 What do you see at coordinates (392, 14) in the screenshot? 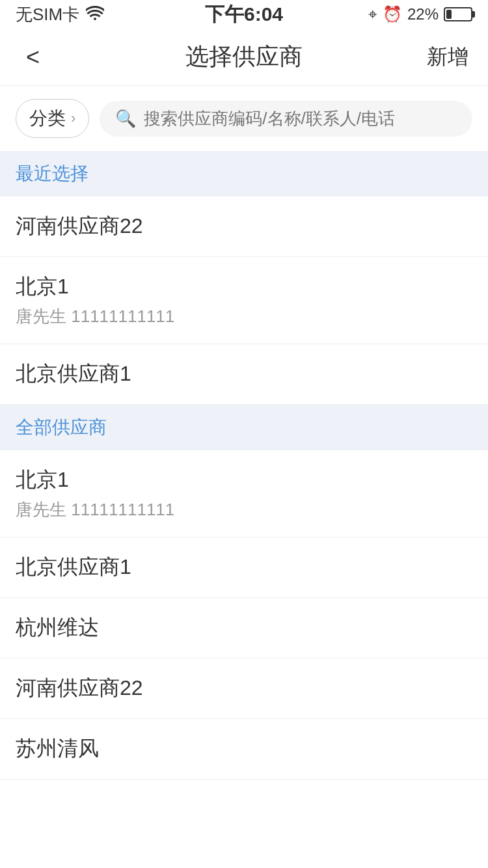
I see `alarm-icon: ⏰` at bounding box center [392, 14].